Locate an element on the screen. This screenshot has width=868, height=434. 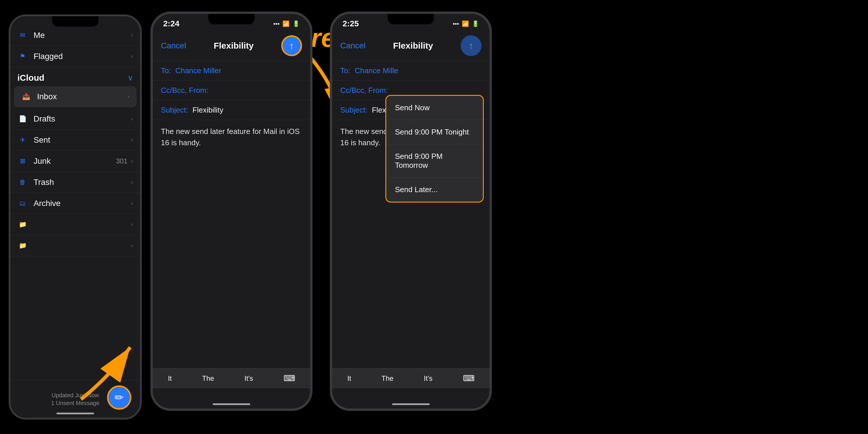
home-indicator-phone3 is located at coordinates (411, 404).